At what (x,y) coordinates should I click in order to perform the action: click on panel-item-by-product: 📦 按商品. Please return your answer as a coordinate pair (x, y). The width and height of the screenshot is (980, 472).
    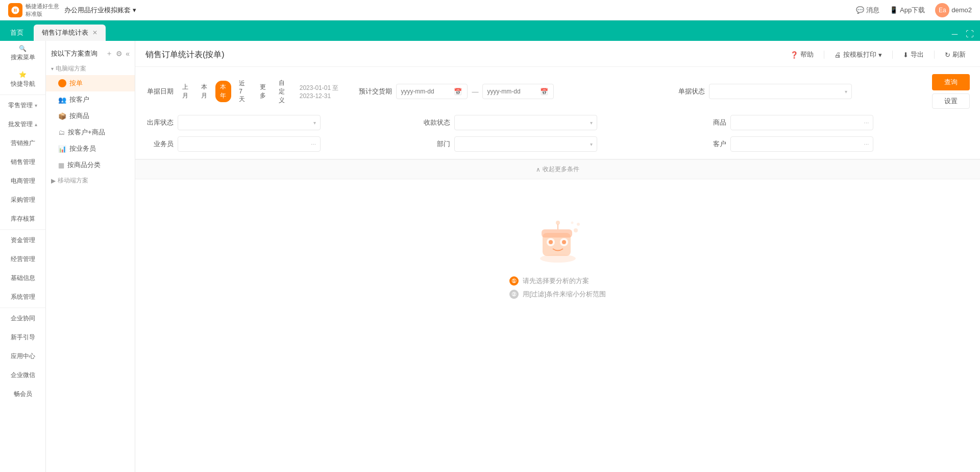
    Looking at the image, I should click on (90, 116).